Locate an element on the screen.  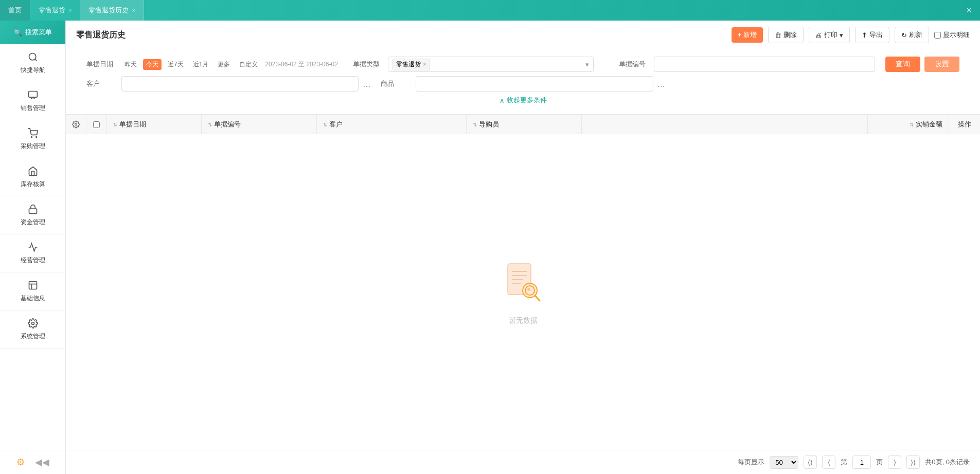
tab-home-label: 首页 is located at coordinates (15, 10).